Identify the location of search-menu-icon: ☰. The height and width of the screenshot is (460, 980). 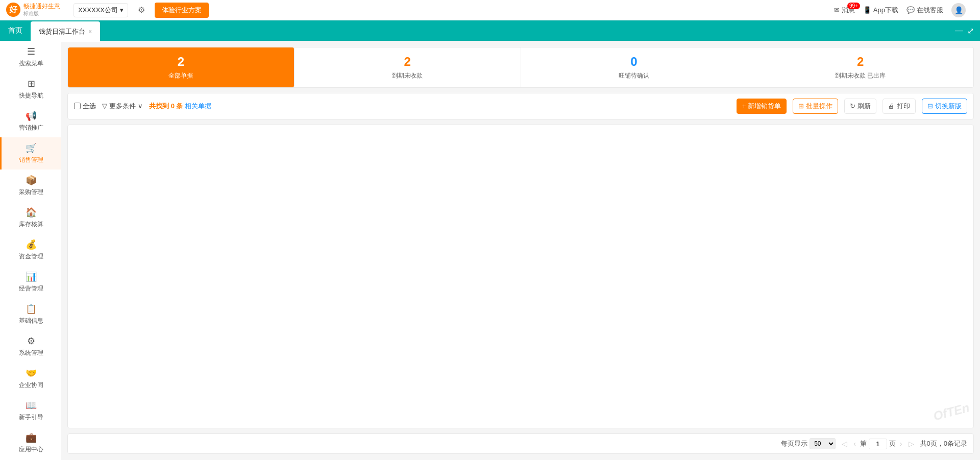
(31, 52).